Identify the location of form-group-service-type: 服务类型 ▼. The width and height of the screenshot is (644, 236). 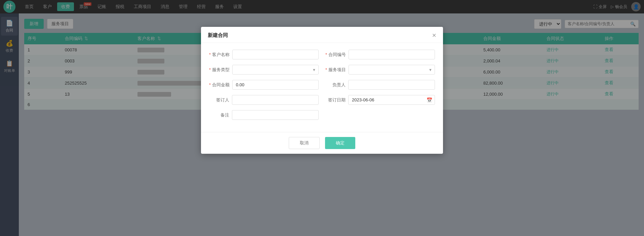
(264, 70).